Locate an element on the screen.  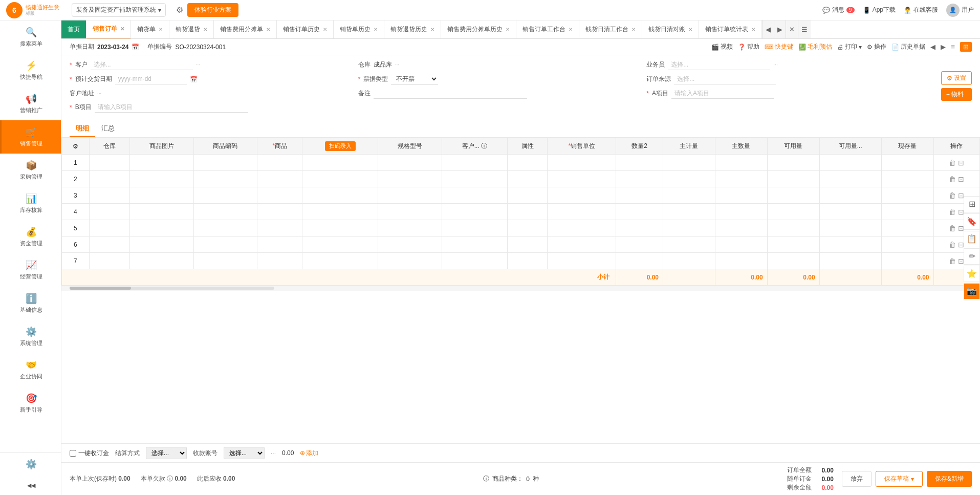
next-record-btn: ▶ is located at coordinates (943, 47).